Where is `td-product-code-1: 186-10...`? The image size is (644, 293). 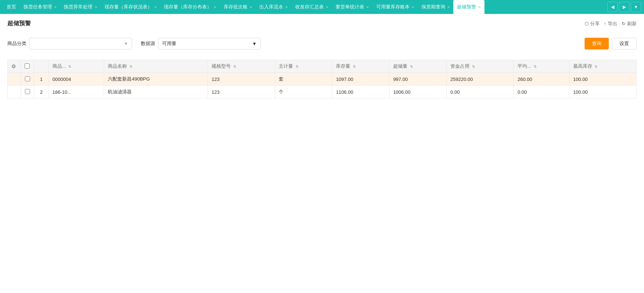
td-product-code-1: 186-10... is located at coordinates (76, 92).